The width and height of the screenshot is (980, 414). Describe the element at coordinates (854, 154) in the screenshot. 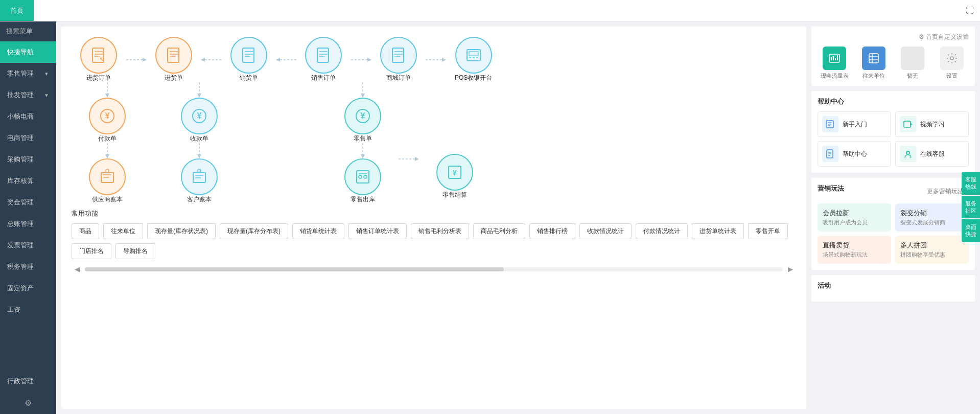

I see `help-item-help: 帮助中心` at that location.